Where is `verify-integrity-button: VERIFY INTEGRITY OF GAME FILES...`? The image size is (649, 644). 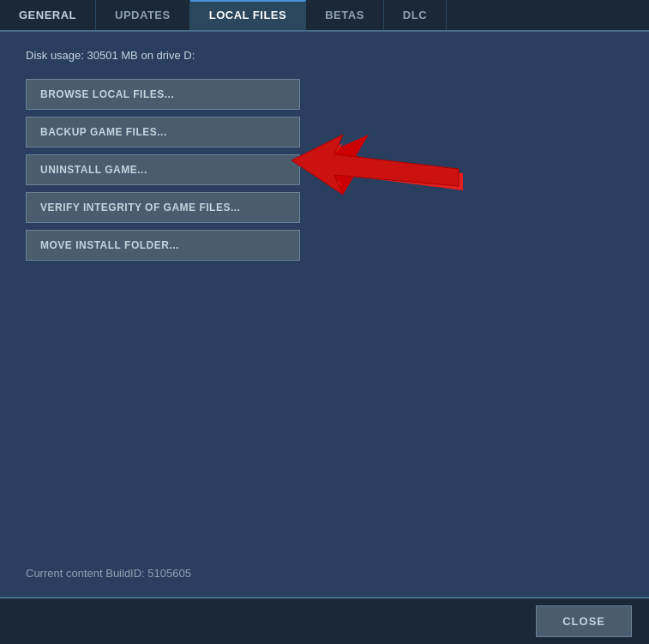 verify-integrity-button: VERIFY INTEGRITY OF GAME FILES... is located at coordinates (163, 208).